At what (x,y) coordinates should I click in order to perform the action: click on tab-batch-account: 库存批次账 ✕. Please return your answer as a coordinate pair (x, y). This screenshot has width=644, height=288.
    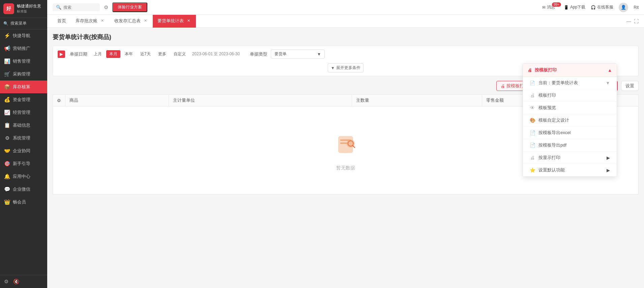
    Looking at the image, I should click on (90, 21).